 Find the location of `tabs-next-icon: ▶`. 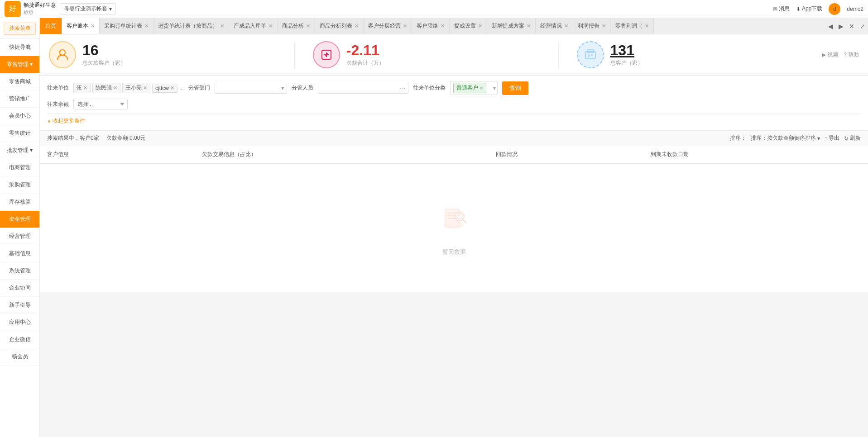

tabs-next-icon: ▶ is located at coordinates (841, 26).